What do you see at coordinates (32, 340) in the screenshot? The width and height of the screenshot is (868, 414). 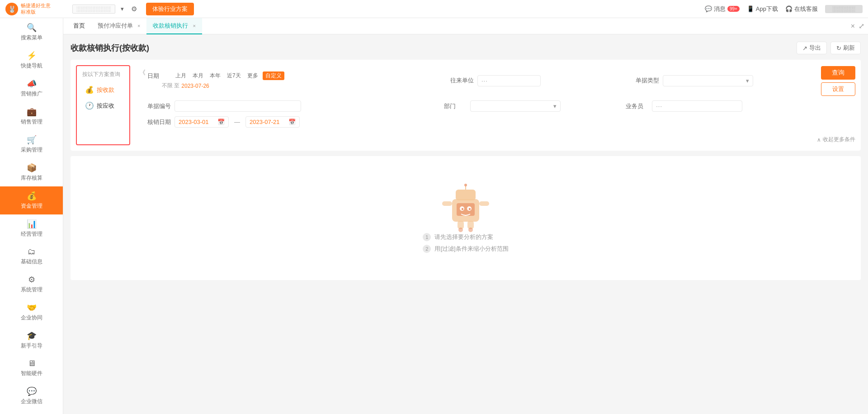 I see `sidebar-item-newbie: 🎓 新手引导` at bounding box center [32, 340].